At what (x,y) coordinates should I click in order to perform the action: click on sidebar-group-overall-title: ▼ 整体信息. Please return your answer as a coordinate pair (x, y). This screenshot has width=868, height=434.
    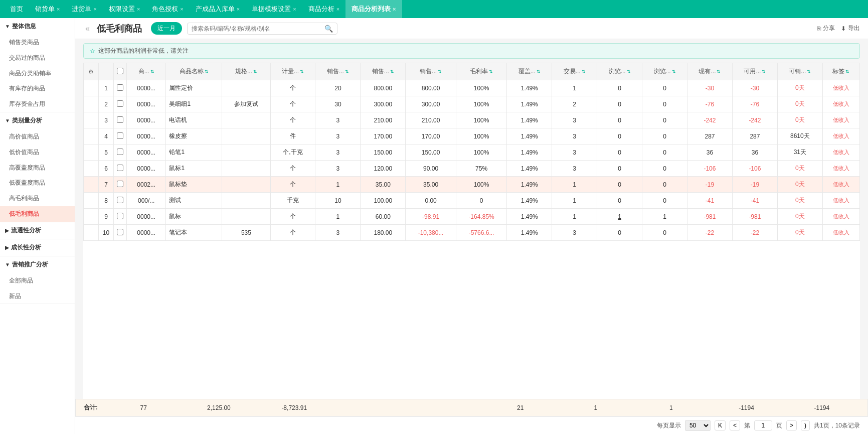
    Looking at the image, I should click on (37, 26).